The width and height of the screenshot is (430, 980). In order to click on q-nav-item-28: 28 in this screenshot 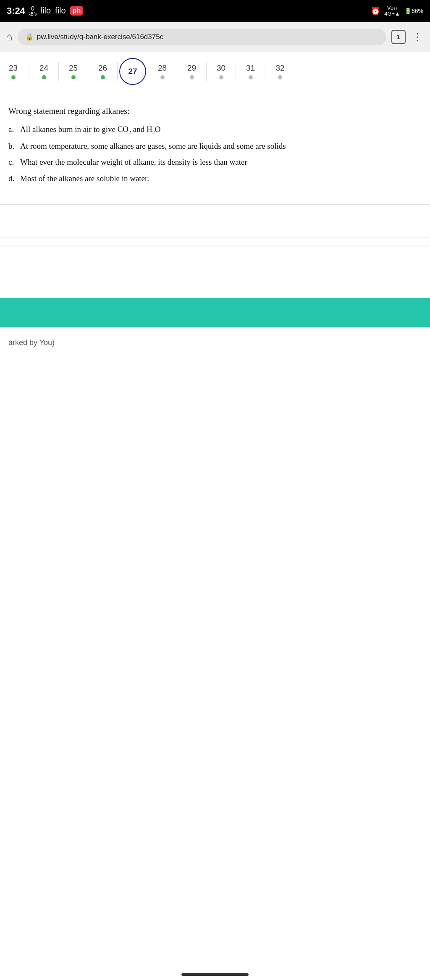, I will do `click(163, 71)`.